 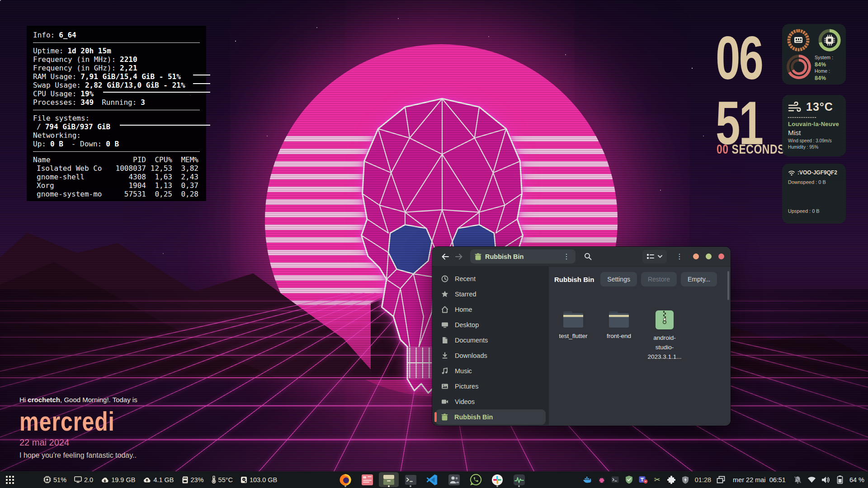 What do you see at coordinates (118, 480) in the screenshot?
I see `stat-net-down: 19.9 GB` at bounding box center [118, 480].